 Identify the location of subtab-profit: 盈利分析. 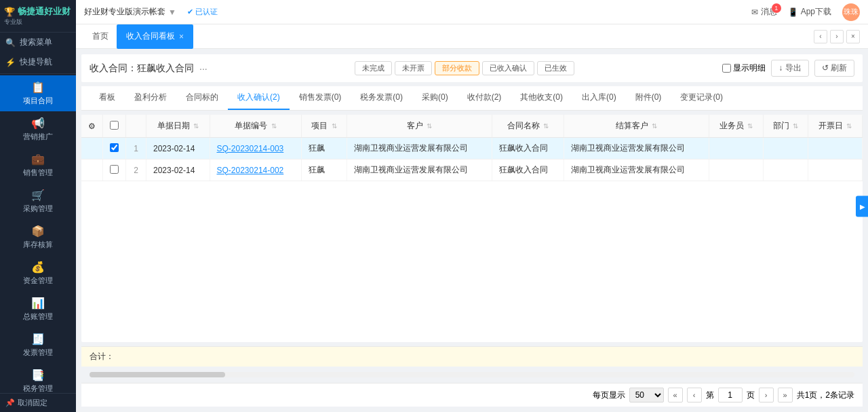
(151, 98).